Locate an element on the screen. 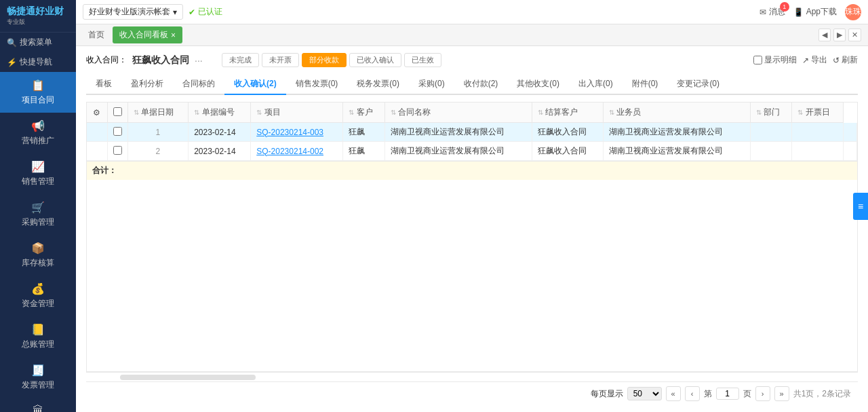 This screenshot has height=412, width=868. sidebar-item-0: 📋项目合同 is located at coordinates (38, 92).